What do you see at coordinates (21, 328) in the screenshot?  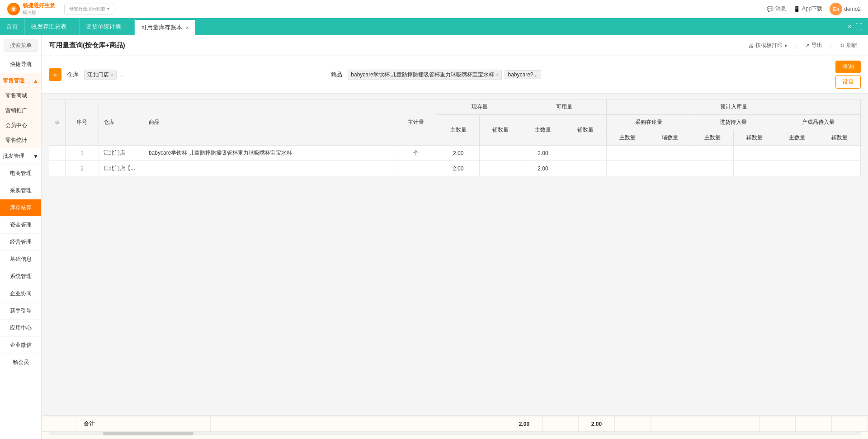 I see `sidebar-item-appstore: 应用中心` at bounding box center [21, 328].